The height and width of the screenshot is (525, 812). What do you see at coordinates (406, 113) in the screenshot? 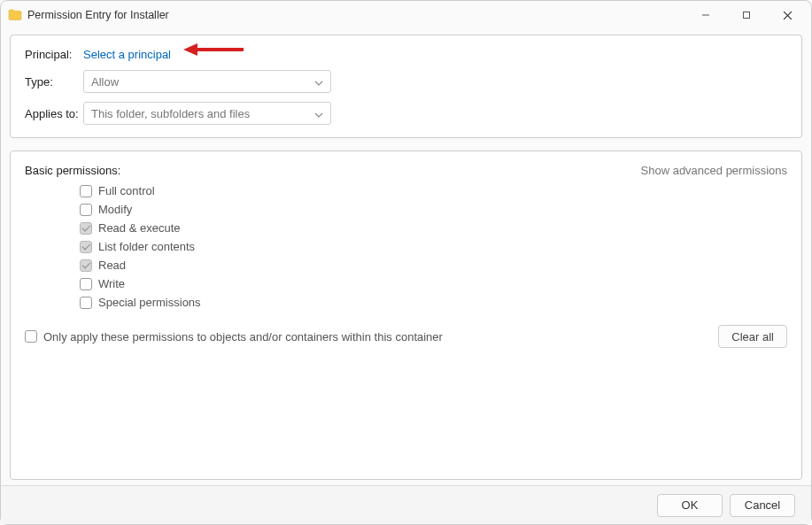
I see `applies-row: Applies to: This folder, subfolders and …` at bounding box center [406, 113].